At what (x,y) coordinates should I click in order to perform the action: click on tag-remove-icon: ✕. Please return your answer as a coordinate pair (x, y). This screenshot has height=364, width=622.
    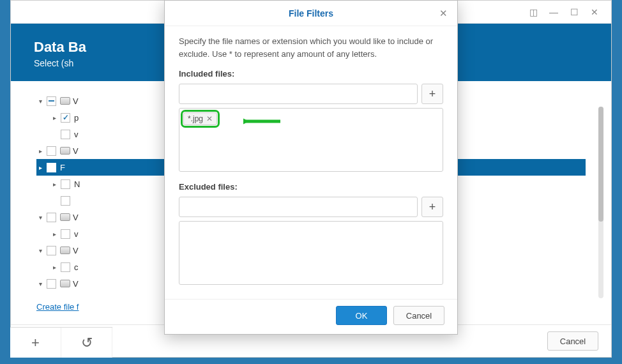
    Looking at the image, I should click on (209, 119).